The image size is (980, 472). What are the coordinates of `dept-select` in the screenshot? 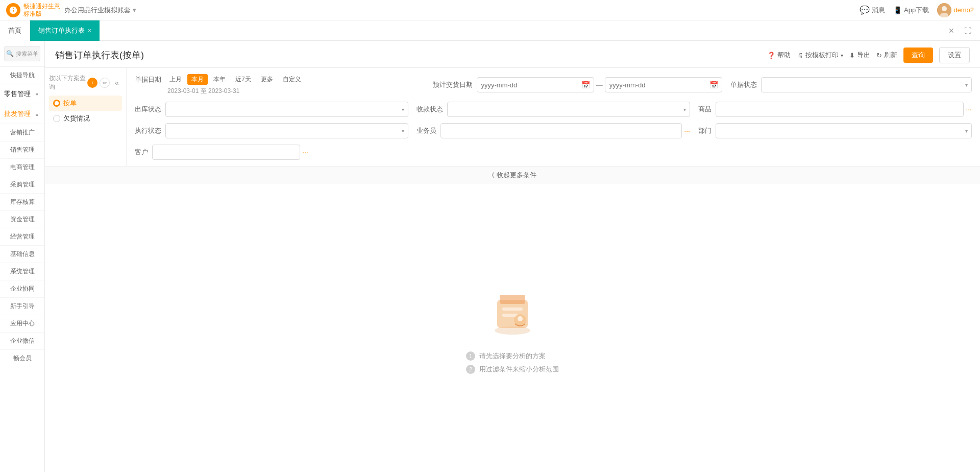 It's located at (844, 131).